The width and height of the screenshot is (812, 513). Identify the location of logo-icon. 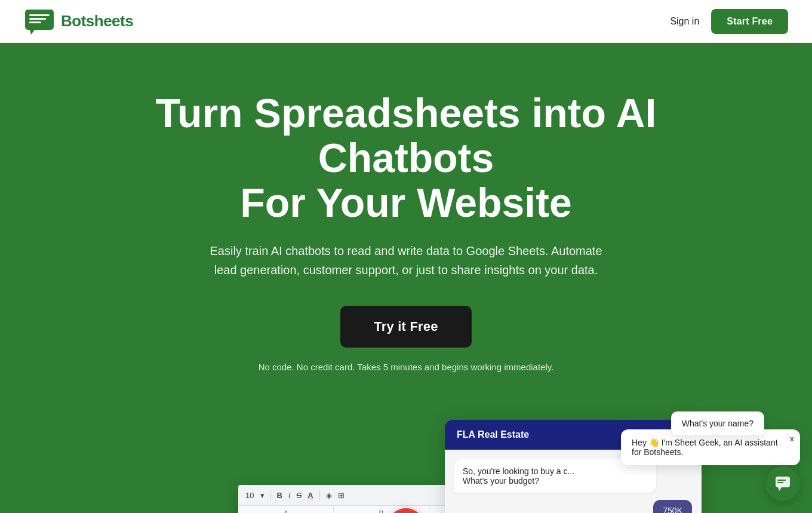
(39, 21).